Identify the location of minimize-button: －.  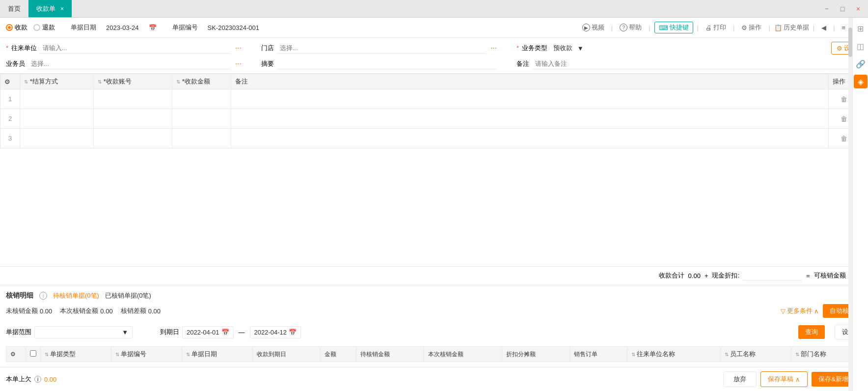
(827, 9).